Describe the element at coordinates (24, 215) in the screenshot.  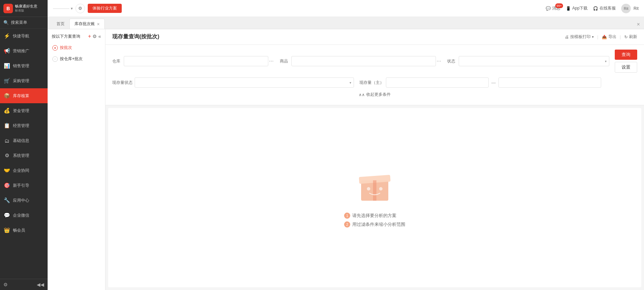
I see `sidebar-item-wechat: 💬 企业微信` at that location.